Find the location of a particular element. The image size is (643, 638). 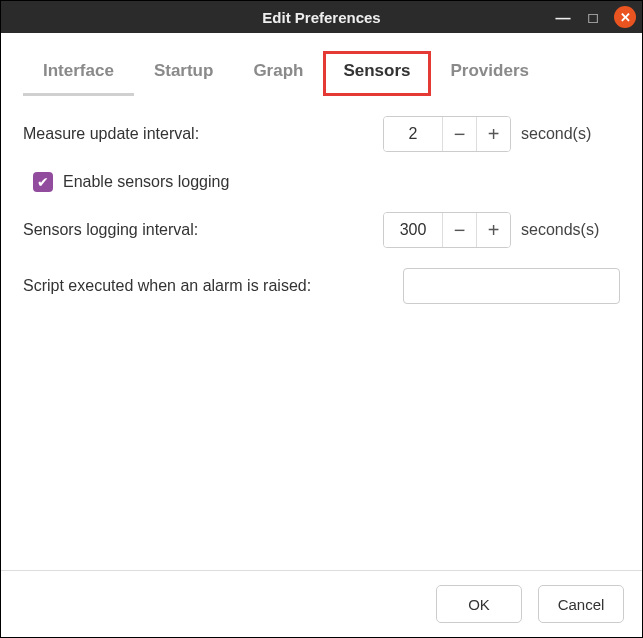

minimize-icon: — is located at coordinates (563, 17).